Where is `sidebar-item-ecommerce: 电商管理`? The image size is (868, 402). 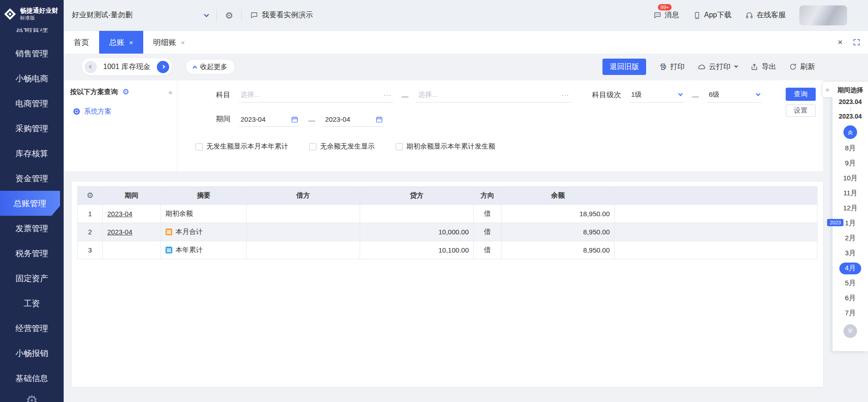
sidebar-item-ecommerce: 电商管理 is located at coordinates (32, 104).